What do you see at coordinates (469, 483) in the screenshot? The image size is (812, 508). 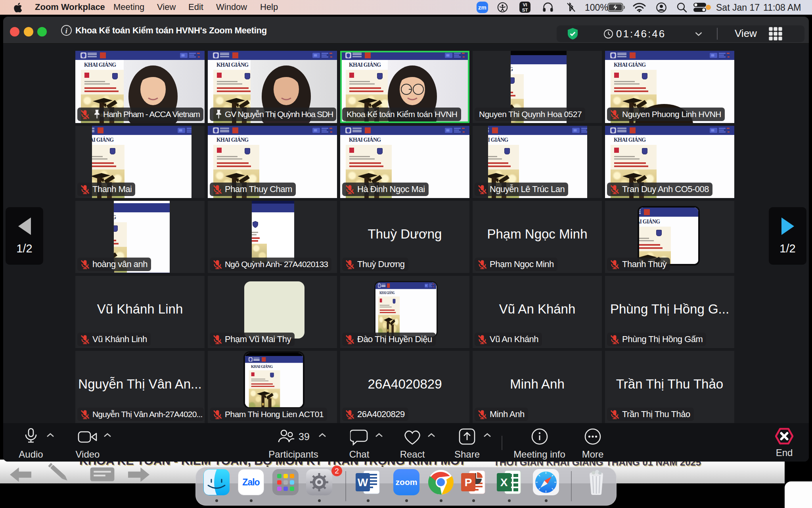 I see `svg-text: P` at bounding box center [469, 483].